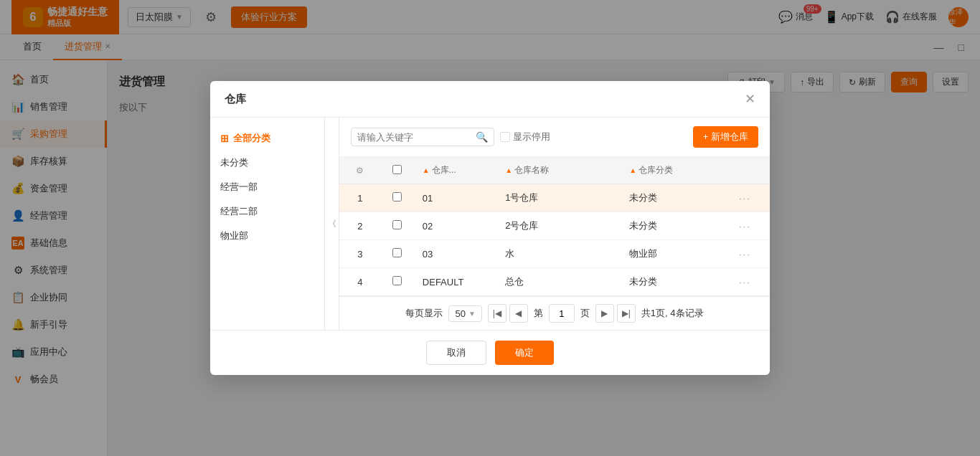 The height and width of the screenshot is (456, 980). Describe the element at coordinates (455, 254) in the screenshot. I see `row-3-code: 03` at that location.